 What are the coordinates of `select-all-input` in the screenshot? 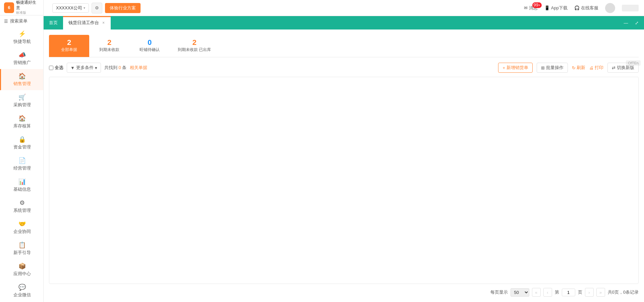 It's located at (51, 68).